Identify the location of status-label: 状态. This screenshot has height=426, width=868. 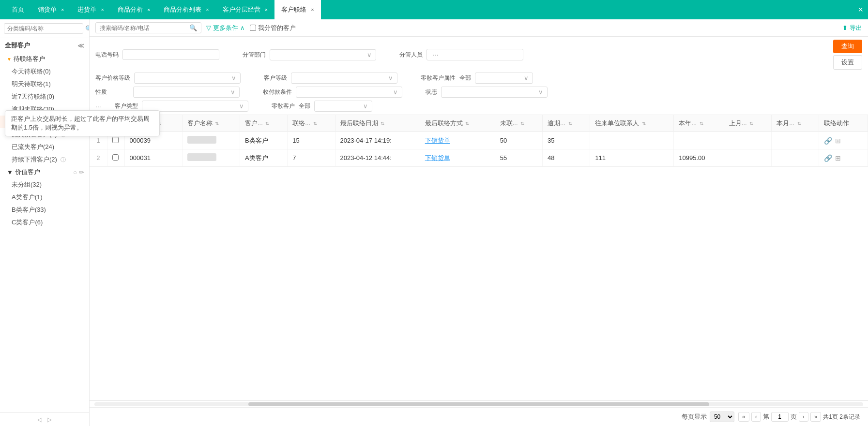
(431, 92).